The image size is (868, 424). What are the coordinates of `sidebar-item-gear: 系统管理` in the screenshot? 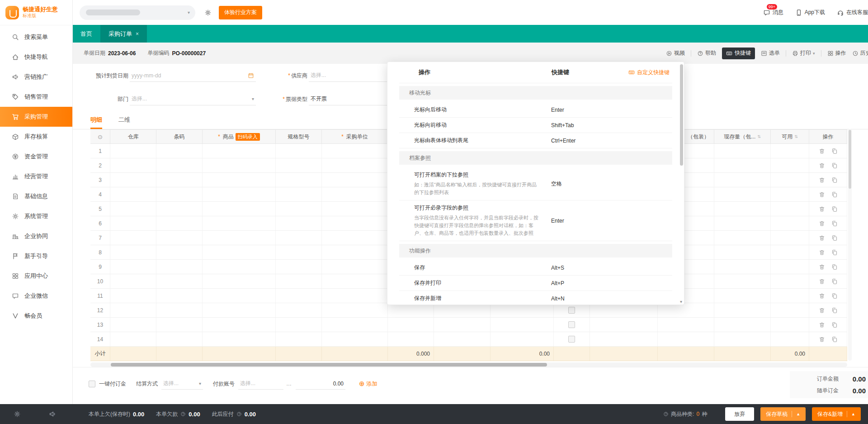 It's located at (36, 216).